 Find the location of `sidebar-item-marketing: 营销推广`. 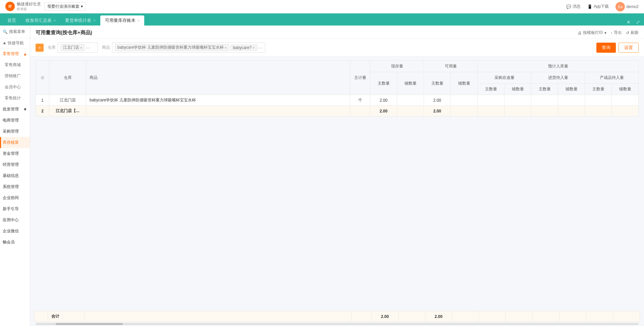

sidebar-item-marketing: 营销推广 is located at coordinates (15, 76).